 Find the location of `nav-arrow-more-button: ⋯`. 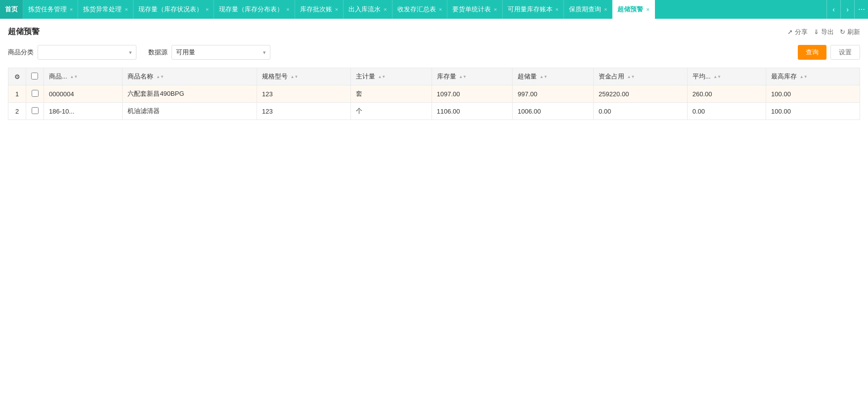

nav-arrow-more-button: ⋯ is located at coordinates (861, 9).